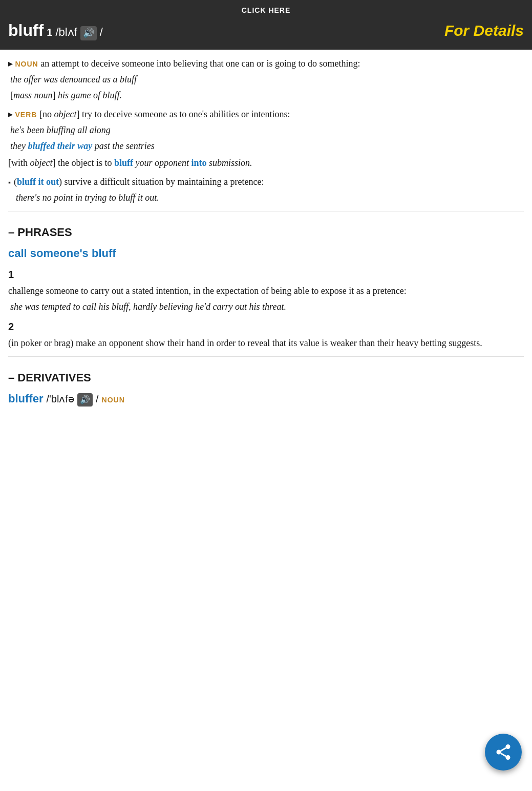 The image size is (532, 791). I want to click on phrases-heading: PHRASES, so click(45, 232).